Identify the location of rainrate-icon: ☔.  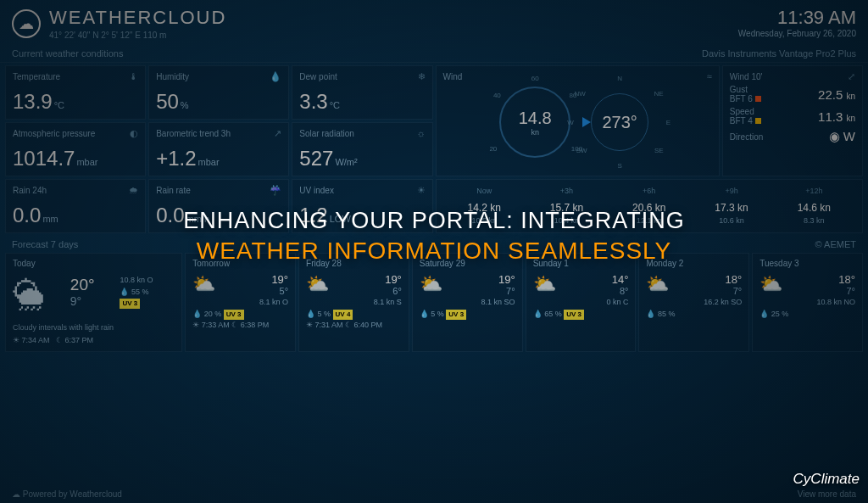
(275, 190).